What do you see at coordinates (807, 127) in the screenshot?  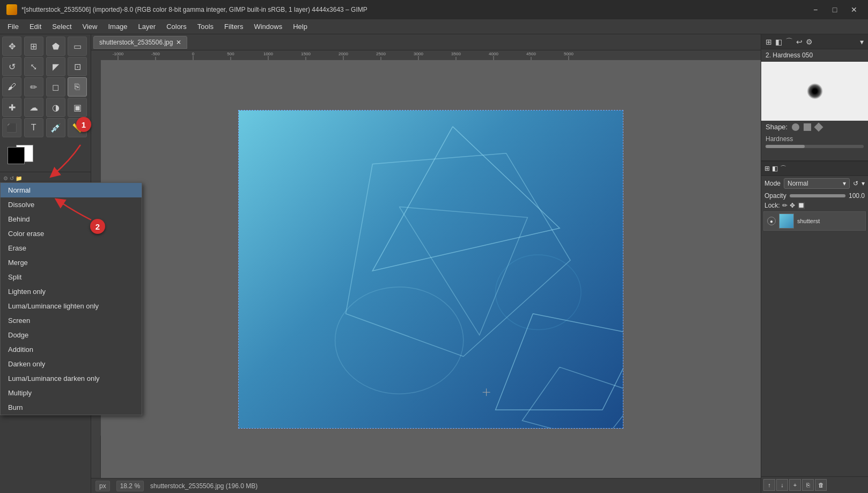 I see `shape-square` at bounding box center [807, 127].